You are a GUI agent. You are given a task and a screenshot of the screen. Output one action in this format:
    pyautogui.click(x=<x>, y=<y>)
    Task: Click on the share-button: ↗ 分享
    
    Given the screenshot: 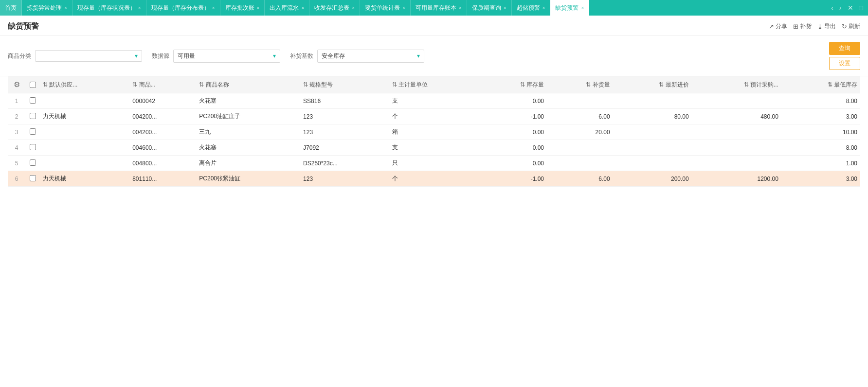 What is the action you would take?
    pyautogui.click(x=778, y=26)
    